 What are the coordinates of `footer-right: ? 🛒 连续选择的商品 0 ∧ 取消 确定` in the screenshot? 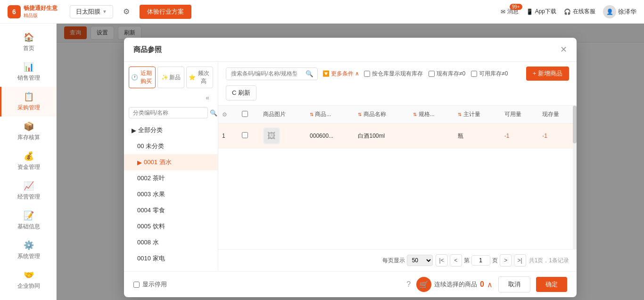 It's located at (487, 284).